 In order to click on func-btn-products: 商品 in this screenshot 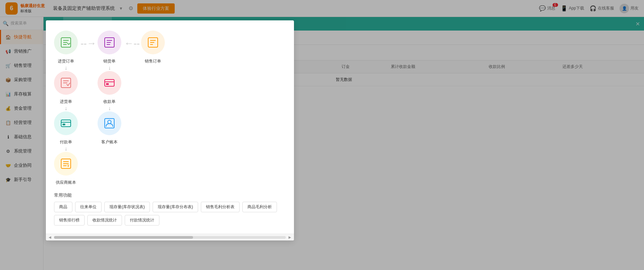, I will do `click(63, 207)`.